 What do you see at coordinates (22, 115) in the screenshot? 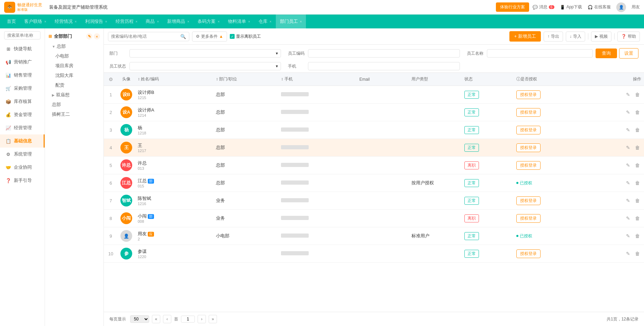
I see `sidebar-item-finance: 💰 资金管理` at bounding box center [22, 115].